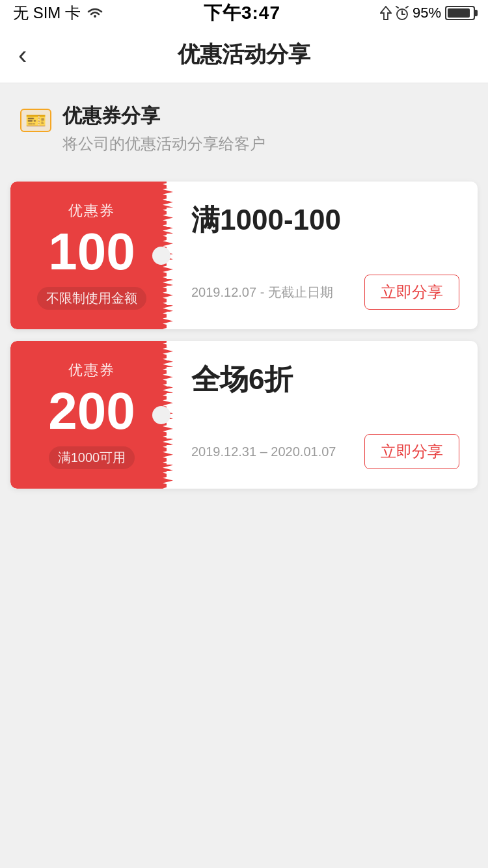  I want to click on nav-bar: ‹ 优惠活动分享, so click(244, 55).